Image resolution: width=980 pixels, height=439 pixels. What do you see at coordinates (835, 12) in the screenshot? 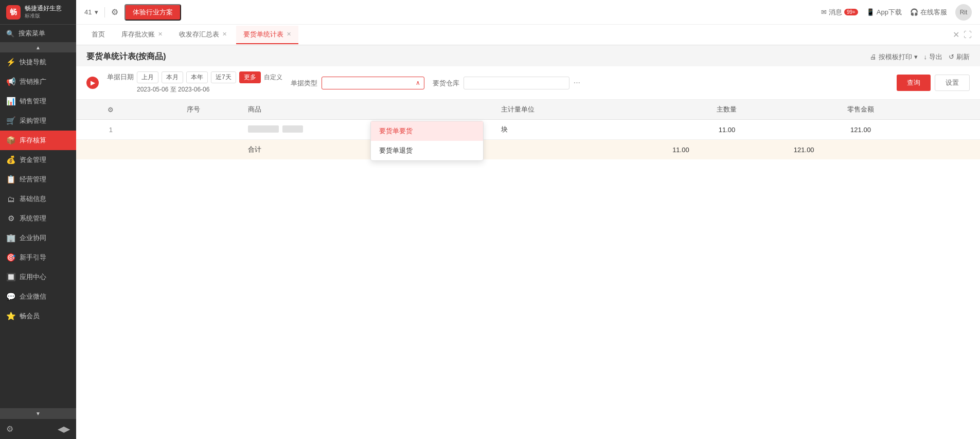
I see `message-label: 消息` at bounding box center [835, 12].